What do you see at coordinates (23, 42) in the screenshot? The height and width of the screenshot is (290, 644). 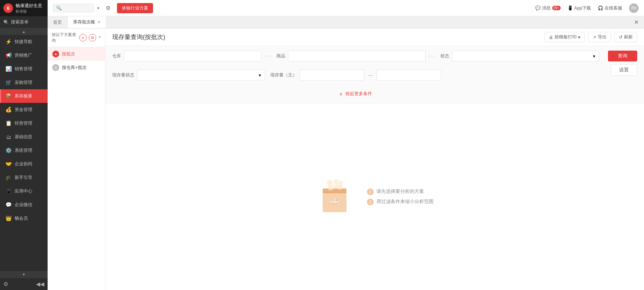 I see `sidebar-item-label: 快捷导航` at bounding box center [23, 42].